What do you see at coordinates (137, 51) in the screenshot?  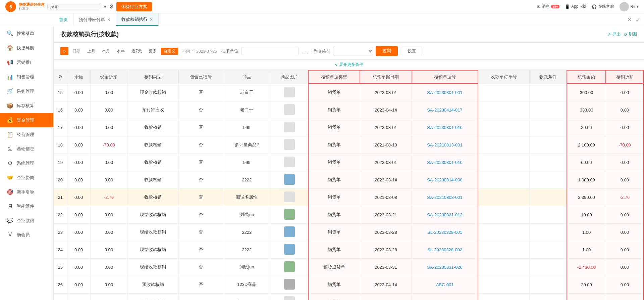 I see `date-tab-7days: 近7天` at bounding box center [137, 51].